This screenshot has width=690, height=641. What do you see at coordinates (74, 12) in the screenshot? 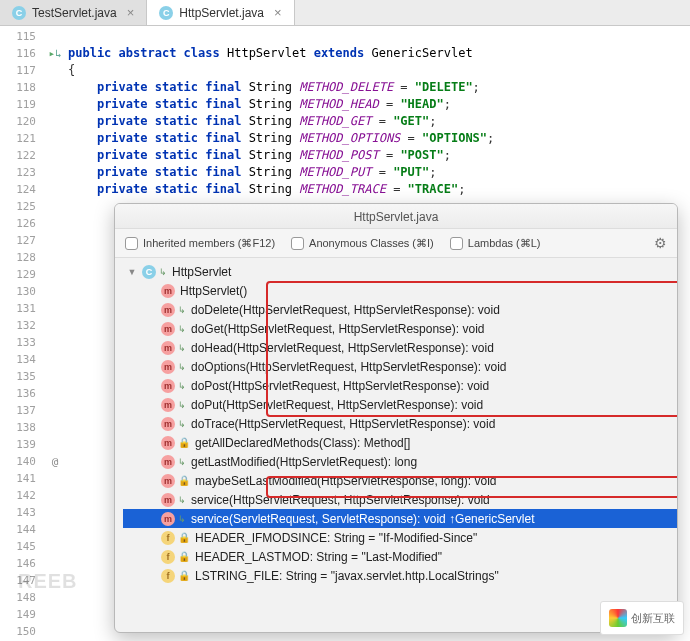
I see `tab-testservlet: C TestServlet.java ×` at bounding box center [74, 12].